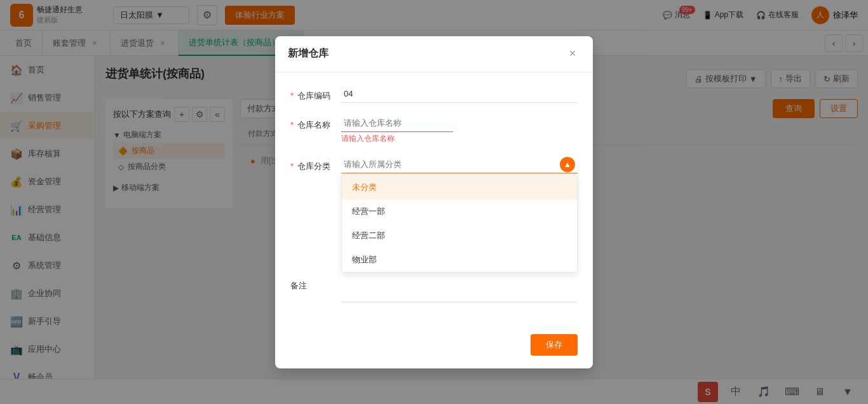 This screenshot has width=868, height=404. Describe the element at coordinates (573, 54) in the screenshot. I see `modal-close-btn: ×` at that location.